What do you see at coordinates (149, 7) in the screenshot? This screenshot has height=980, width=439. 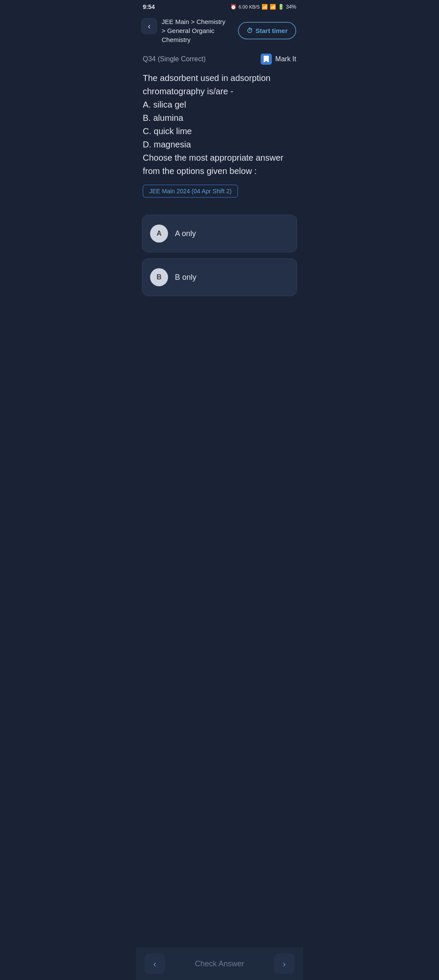 I see `status-time: 9:54` at bounding box center [149, 7].